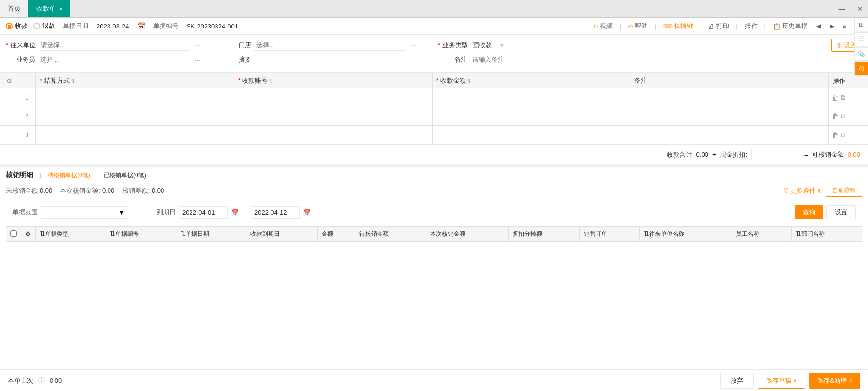 This screenshot has width=868, height=391. What do you see at coordinates (14, 234) in the screenshot?
I see `select-all-checkbox` at bounding box center [14, 234].